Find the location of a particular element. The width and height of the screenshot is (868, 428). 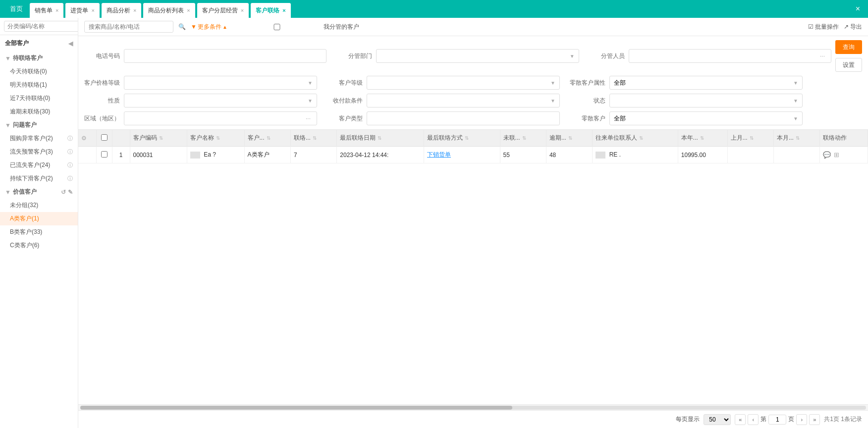

export-btn: ↗ 导出 is located at coordinates (853, 27).